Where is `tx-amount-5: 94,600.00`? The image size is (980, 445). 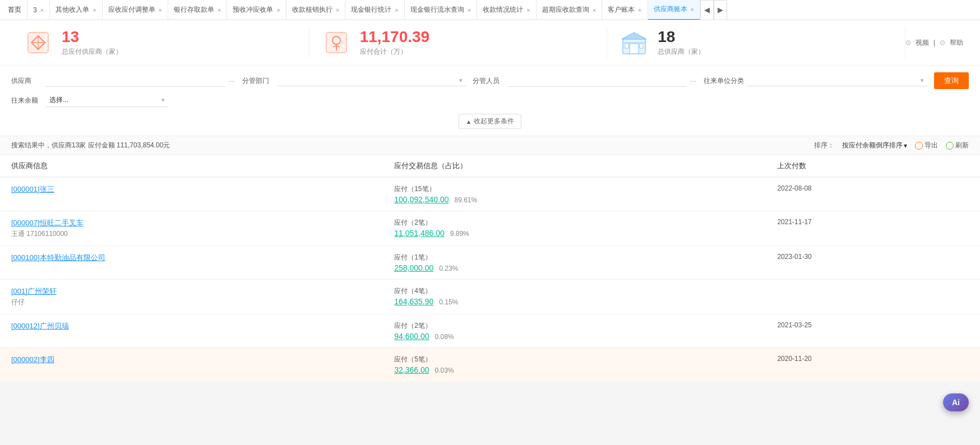 tx-amount-5: 94,600.00 is located at coordinates (412, 336).